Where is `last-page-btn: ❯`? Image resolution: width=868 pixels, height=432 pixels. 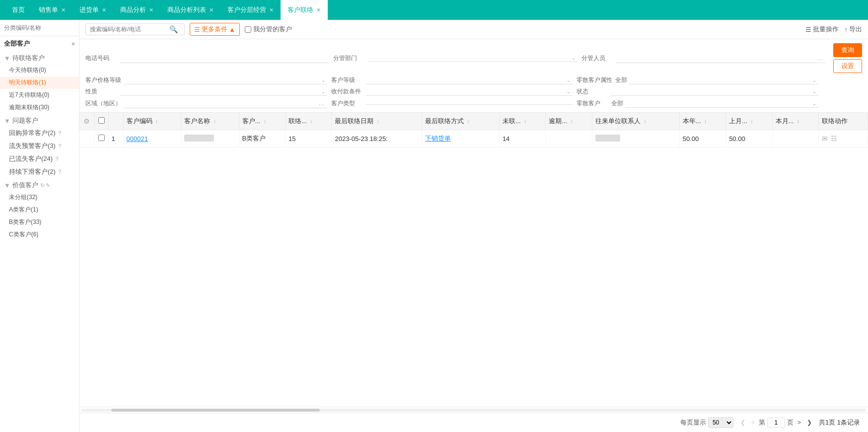
last-page-btn: ❯ is located at coordinates (809, 423).